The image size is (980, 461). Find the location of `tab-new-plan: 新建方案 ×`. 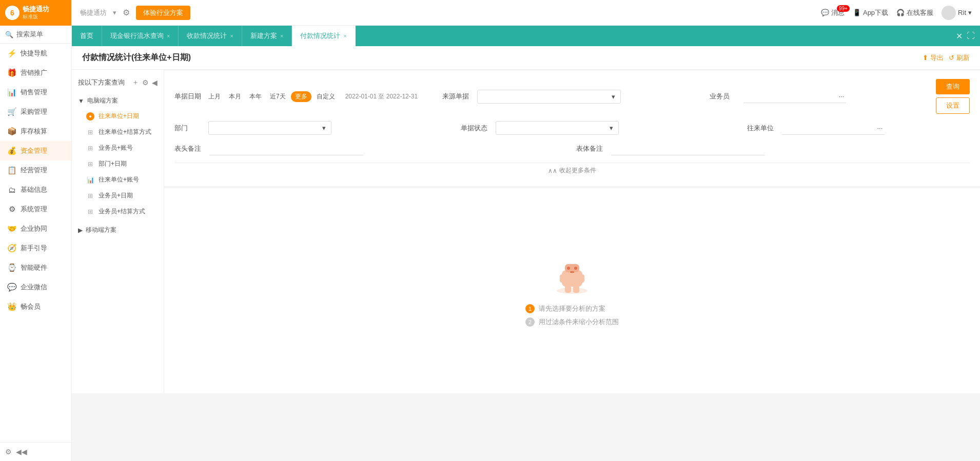

tab-new-plan: 新建方案 × is located at coordinates (267, 36).